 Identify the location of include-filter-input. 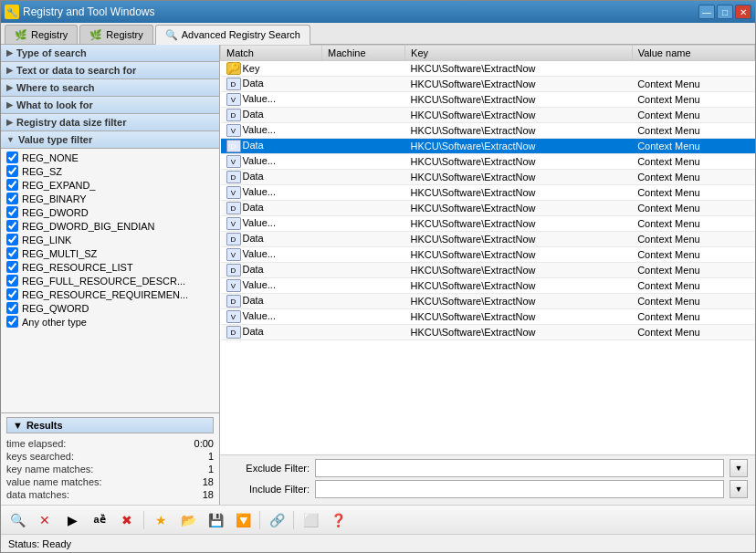
(520, 489).